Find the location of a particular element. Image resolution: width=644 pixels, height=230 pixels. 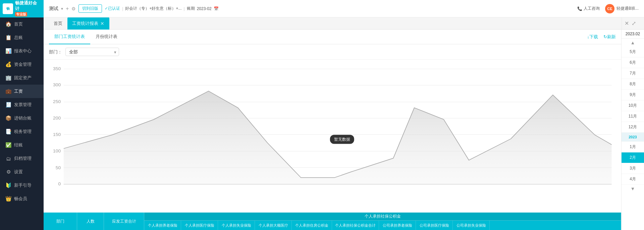

month-2-active: 2月 is located at coordinates (633, 158).